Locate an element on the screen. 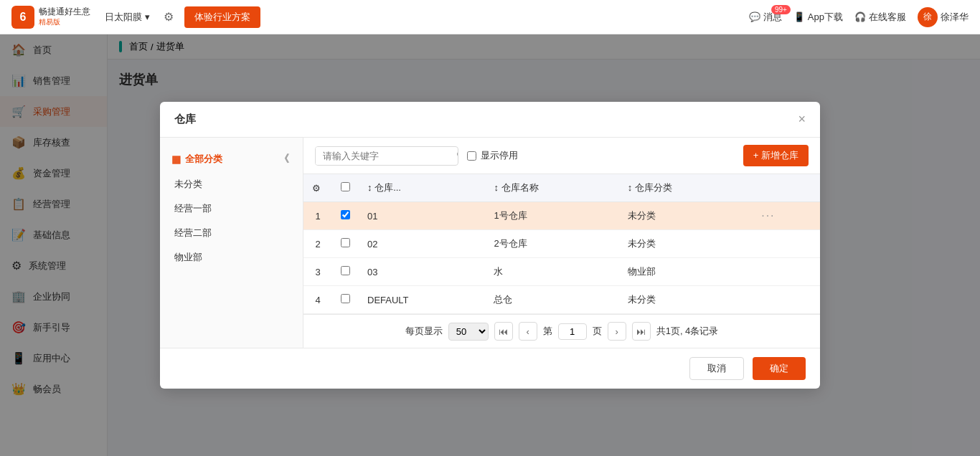 Image resolution: width=980 pixels, height=456 pixels. last-page-button: ⏭ is located at coordinates (641, 331).